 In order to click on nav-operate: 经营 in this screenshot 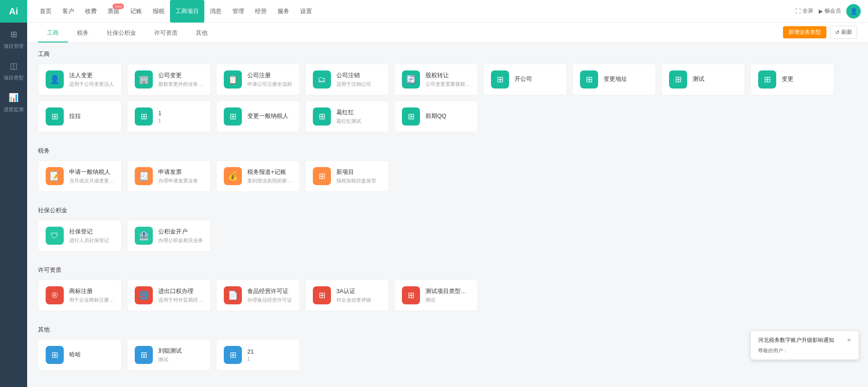, I will do `click(261, 11)`.